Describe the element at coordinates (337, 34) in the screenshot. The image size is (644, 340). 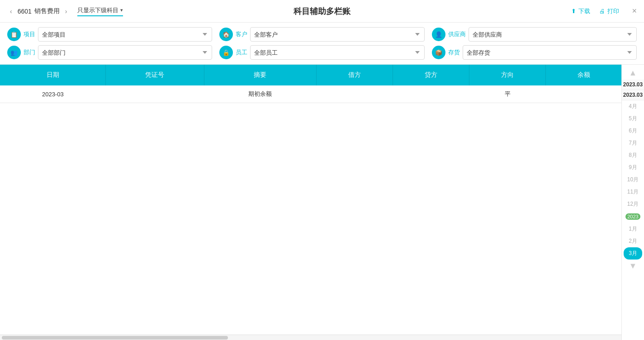
I see `customer-select: 全部客户` at that location.